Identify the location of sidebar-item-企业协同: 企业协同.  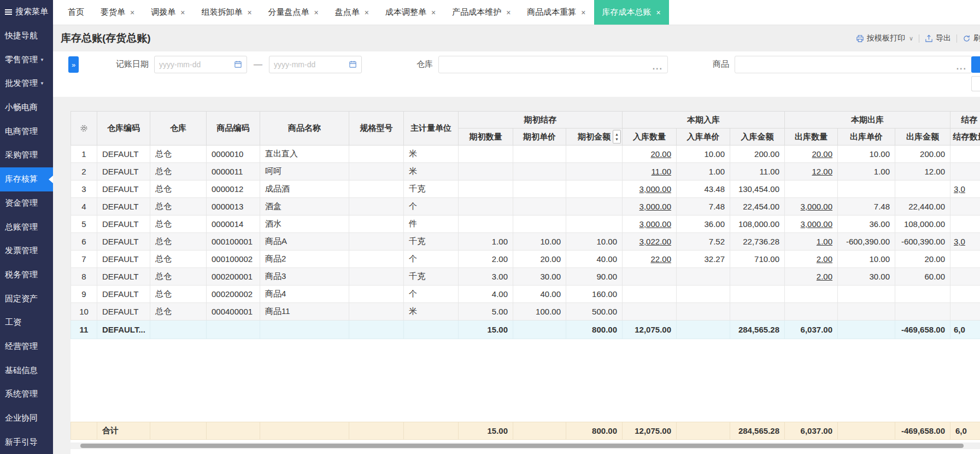
(26, 418).